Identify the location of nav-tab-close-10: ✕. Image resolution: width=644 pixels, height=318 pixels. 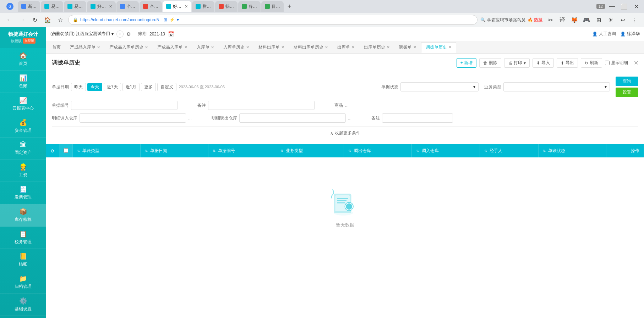
(415, 48).